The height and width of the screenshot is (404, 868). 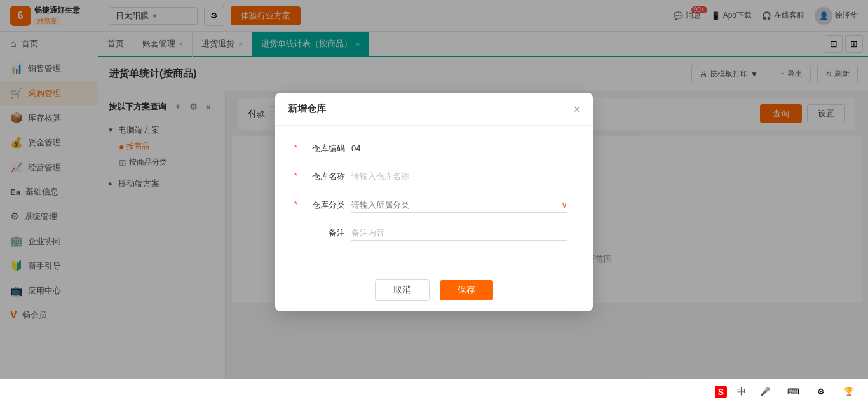 I want to click on modal-title: 新增仓库, so click(x=307, y=109).